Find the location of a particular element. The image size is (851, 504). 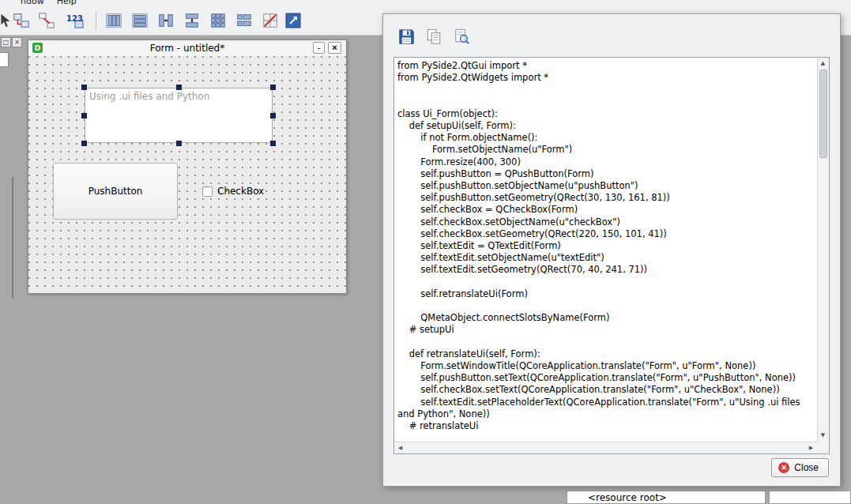

resize-handle-bottom-right is located at coordinates (273, 144).